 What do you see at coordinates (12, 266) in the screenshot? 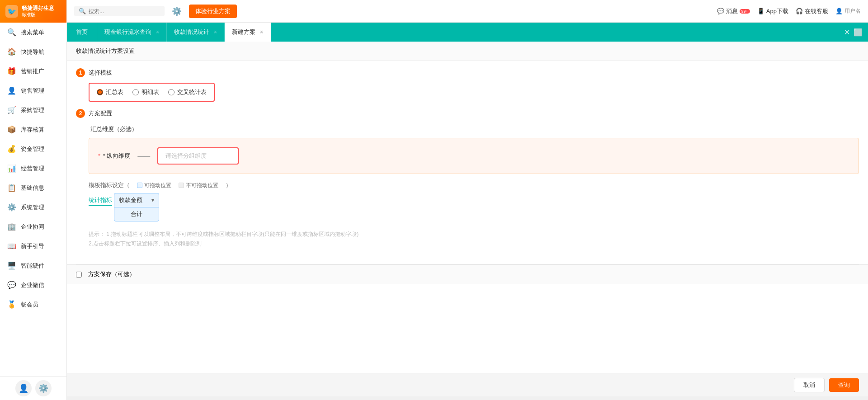
I see `monitor-icon: 🖥️` at bounding box center [12, 266].